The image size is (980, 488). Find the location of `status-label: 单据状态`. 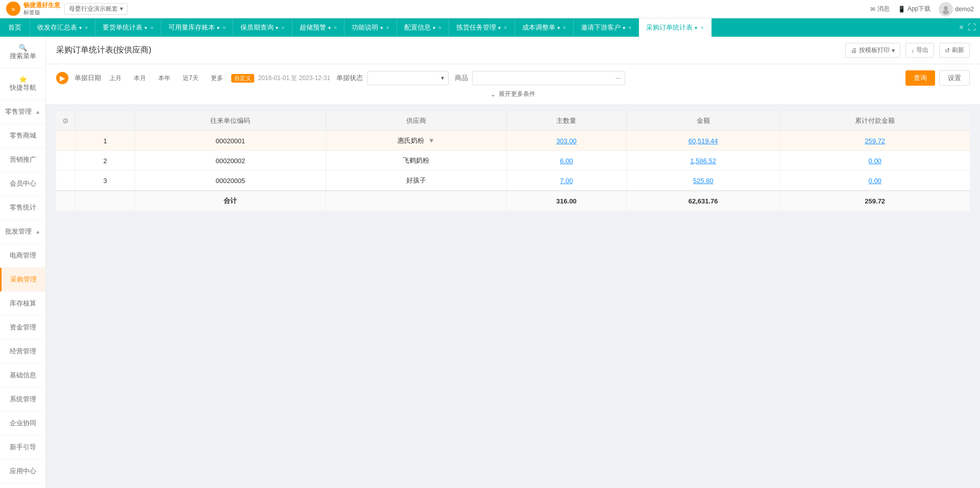

status-label: 单据状态 is located at coordinates (350, 78).